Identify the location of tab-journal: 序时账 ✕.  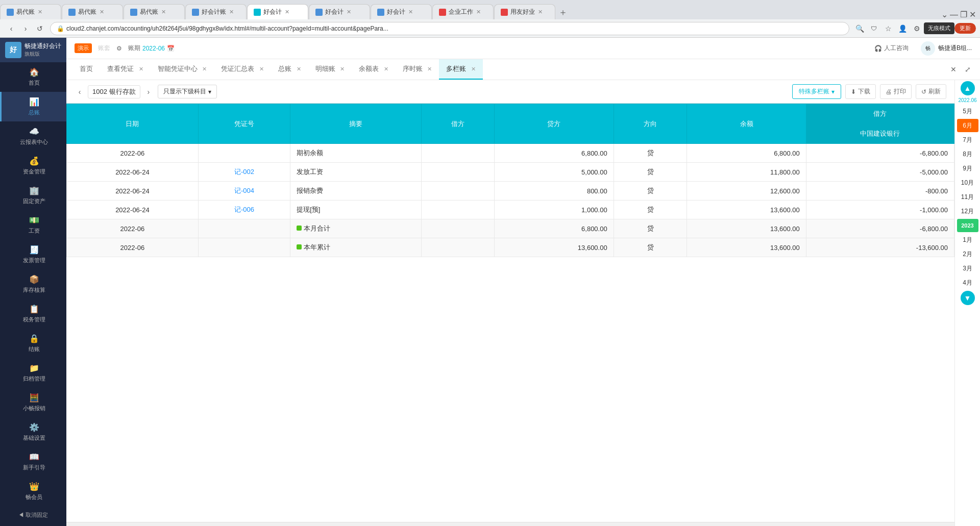
(418, 69).